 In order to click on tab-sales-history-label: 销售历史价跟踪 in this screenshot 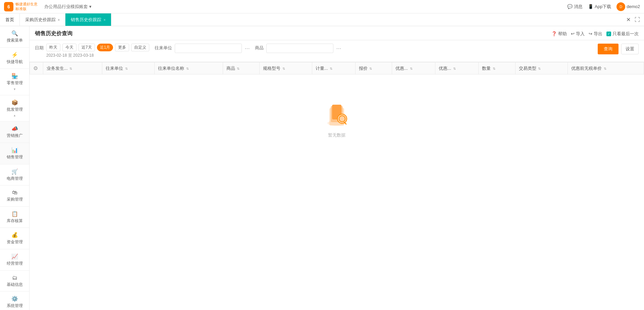, I will do `click(86, 20)`.